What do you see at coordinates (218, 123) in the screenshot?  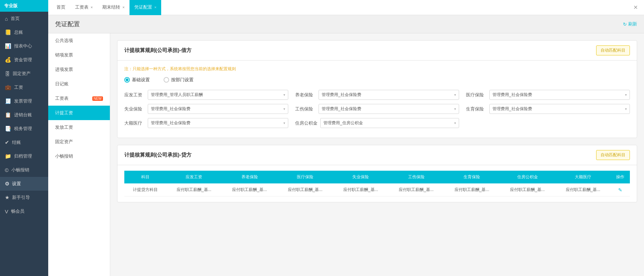 I see `debit-select-2-0: 管理费用_社会保险费 ▾` at bounding box center [218, 123].